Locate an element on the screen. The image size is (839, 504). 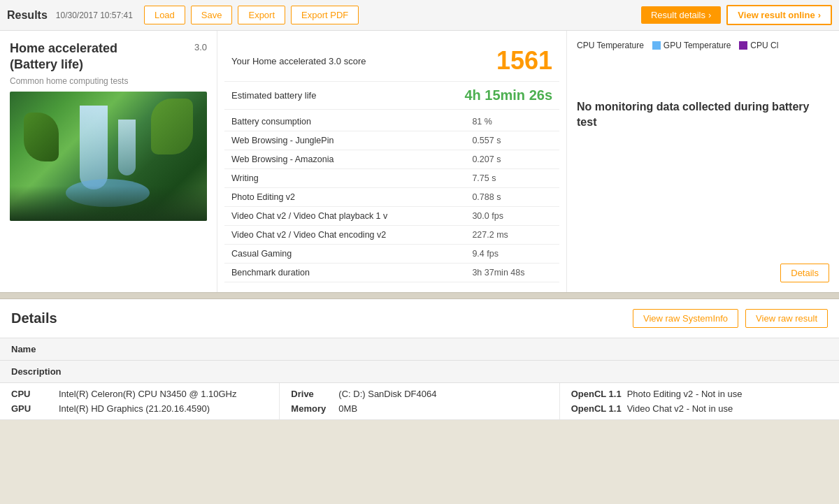
metric-value: 30.0 fps is located at coordinates (512, 217).